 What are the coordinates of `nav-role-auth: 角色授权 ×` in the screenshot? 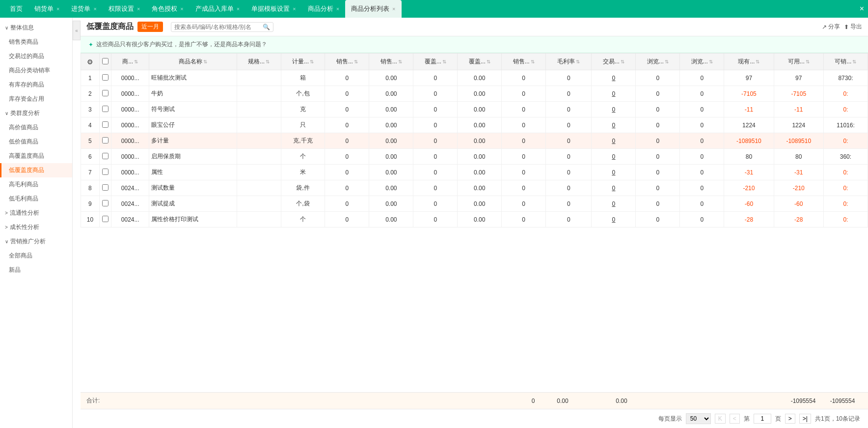 It's located at (167, 9).